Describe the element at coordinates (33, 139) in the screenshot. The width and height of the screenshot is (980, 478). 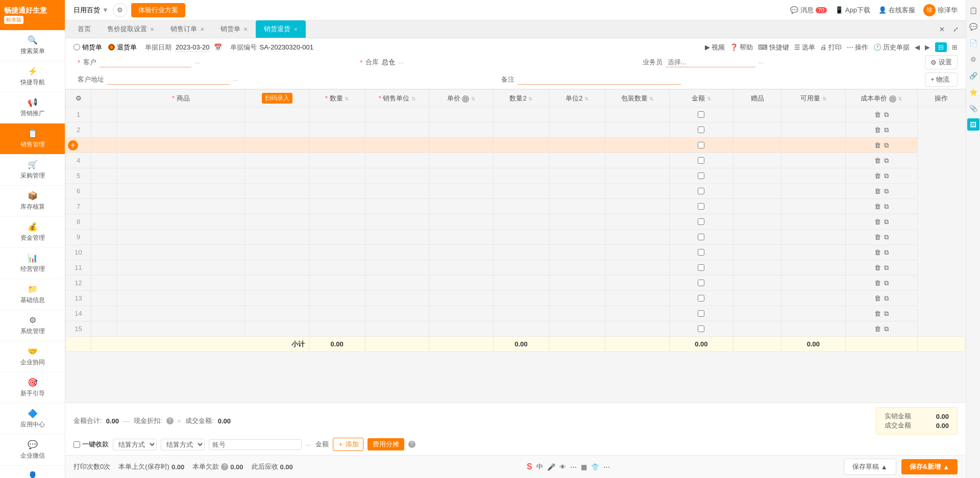
I see `sidebar-item-3: 📋销售管理` at that location.